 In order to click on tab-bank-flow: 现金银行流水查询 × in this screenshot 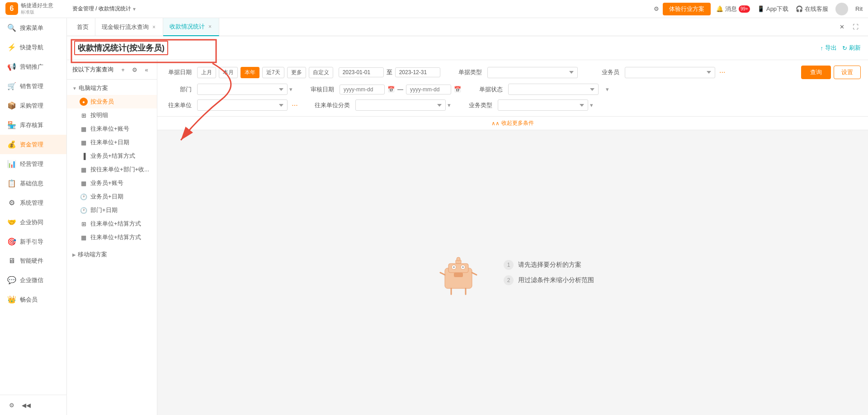, I will do `click(129, 27)`.